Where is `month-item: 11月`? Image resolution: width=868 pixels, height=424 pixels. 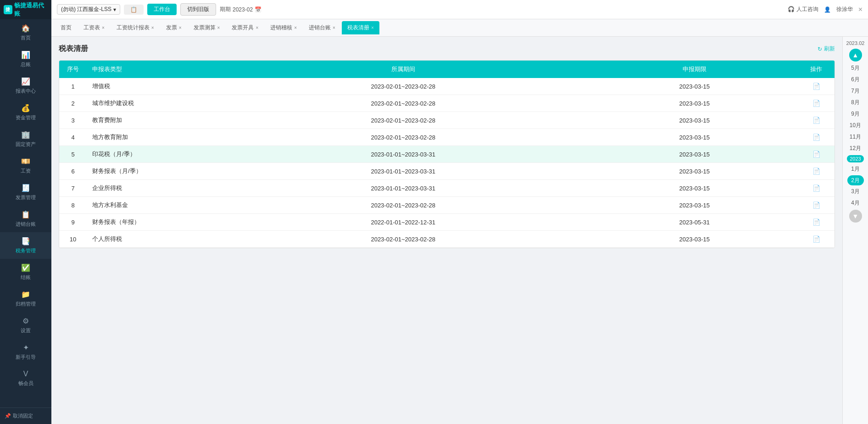
month-item: 11月 is located at coordinates (855, 137).